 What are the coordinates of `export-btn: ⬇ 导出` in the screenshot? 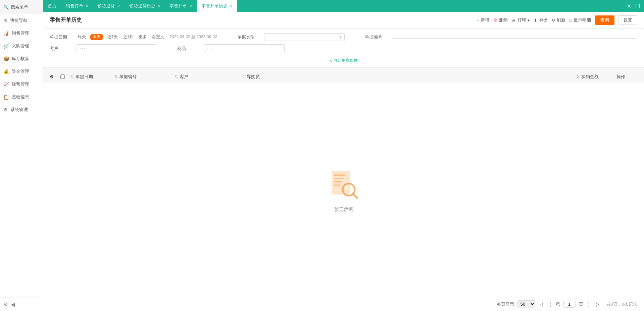 It's located at (541, 20).